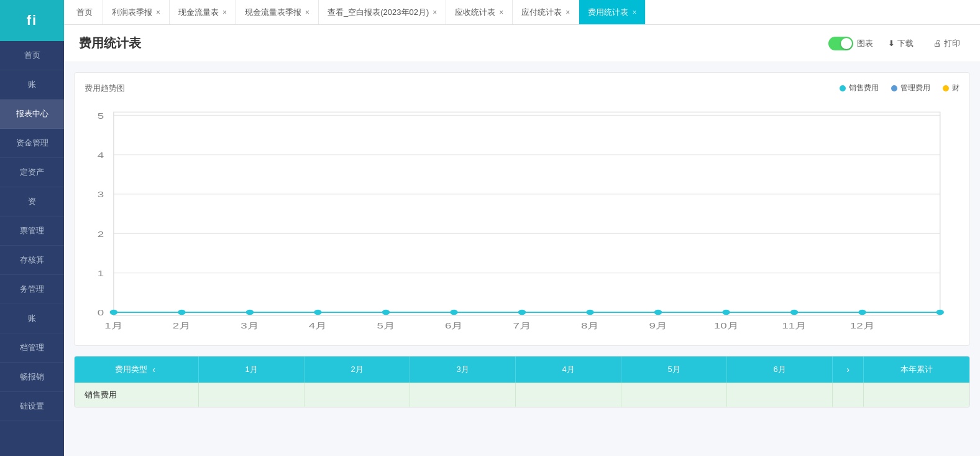 This screenshot has height=456, width=980. Describe the element at coordinates (32, 143) in the screenshot. I see `sidebar-item-fund-mgmt: 资金管理` at that location.